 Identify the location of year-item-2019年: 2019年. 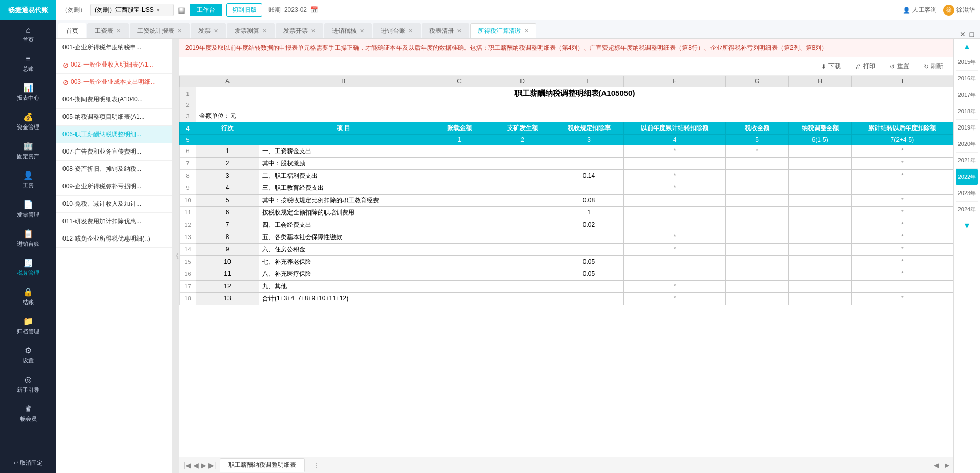
(967, 128).